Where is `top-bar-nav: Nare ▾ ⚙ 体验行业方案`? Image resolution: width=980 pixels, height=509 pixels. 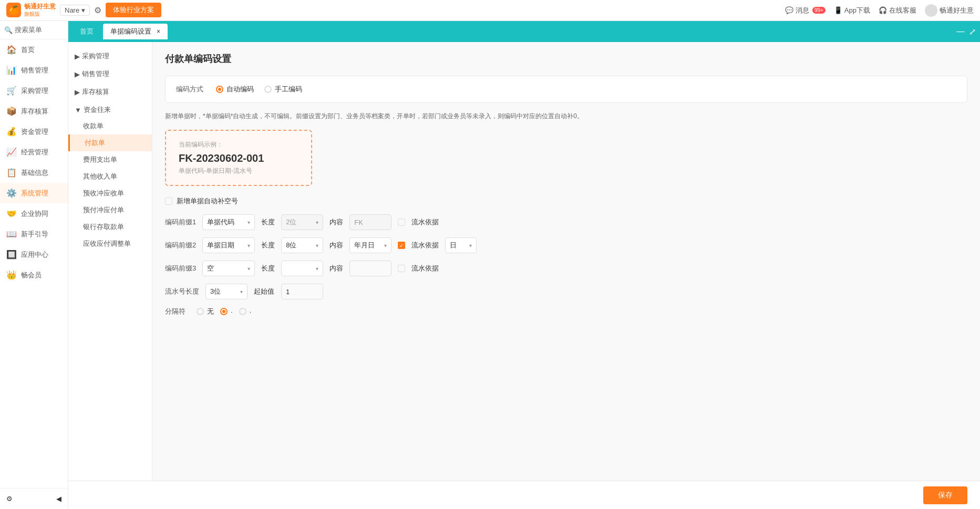 top-bar-nav: Nare ▾ ⚙ 体验行业方案 is located at coordinates (110, 10).